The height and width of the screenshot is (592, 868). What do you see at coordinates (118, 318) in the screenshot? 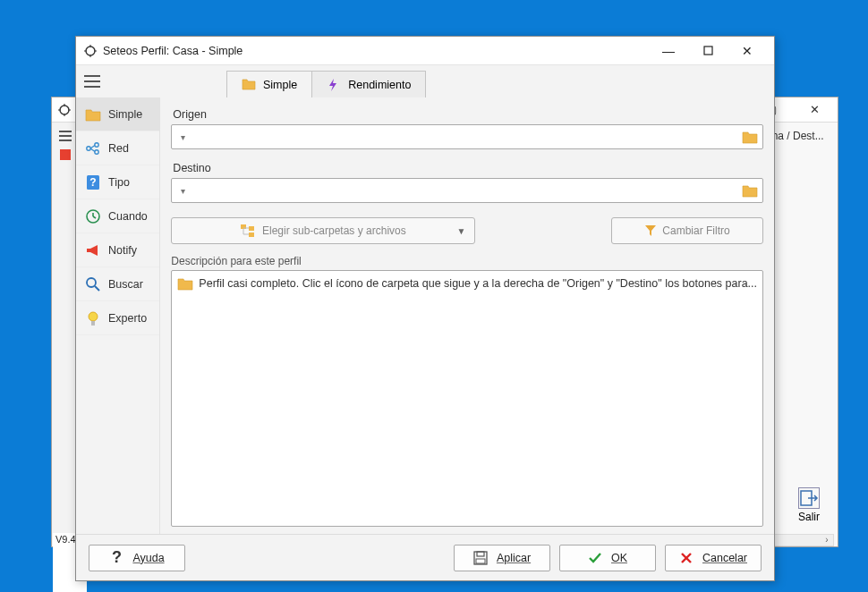
I see `sidebar-item-experto: Experto` at bounding box center [118, 318].